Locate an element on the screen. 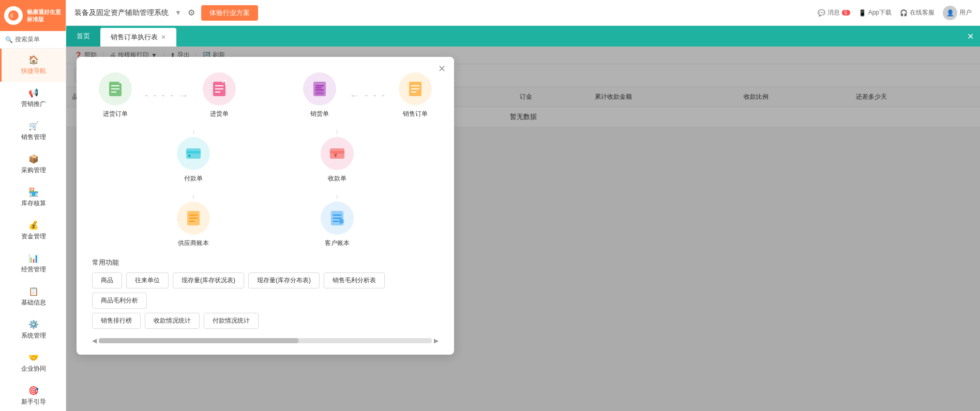 This screenshot has width=980, height=411. sales-order-label: 销售订单 is located at coordinates (415, 114).